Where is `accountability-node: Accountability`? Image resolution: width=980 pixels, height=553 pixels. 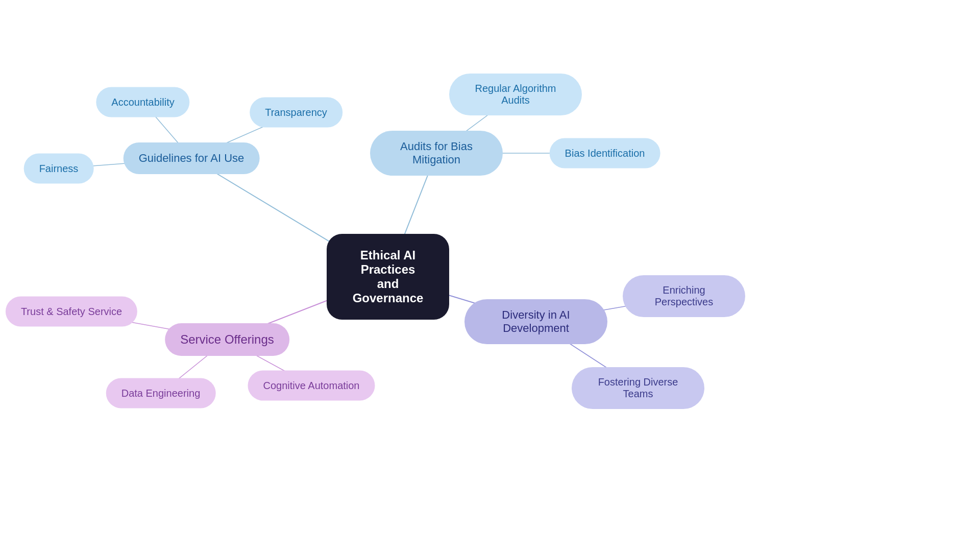 accountability-node: Accountability is located at coordinates (143, 102).